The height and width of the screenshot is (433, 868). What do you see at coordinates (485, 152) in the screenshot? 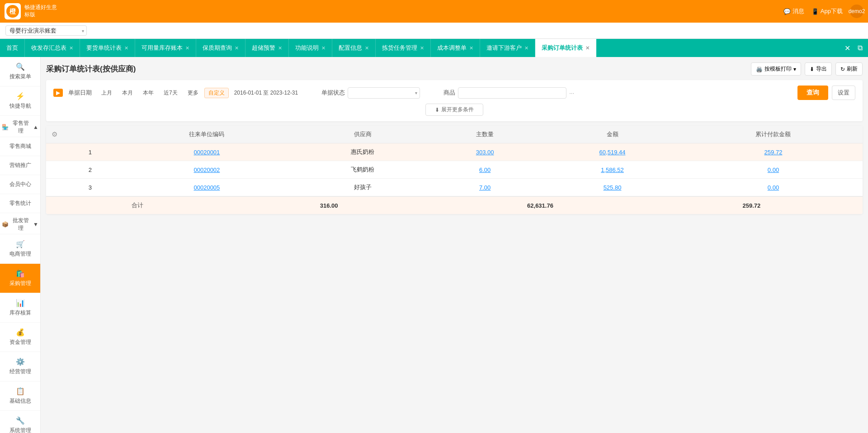
I see `row1-qty-link: 303.00` at bounding box center [485, 152].